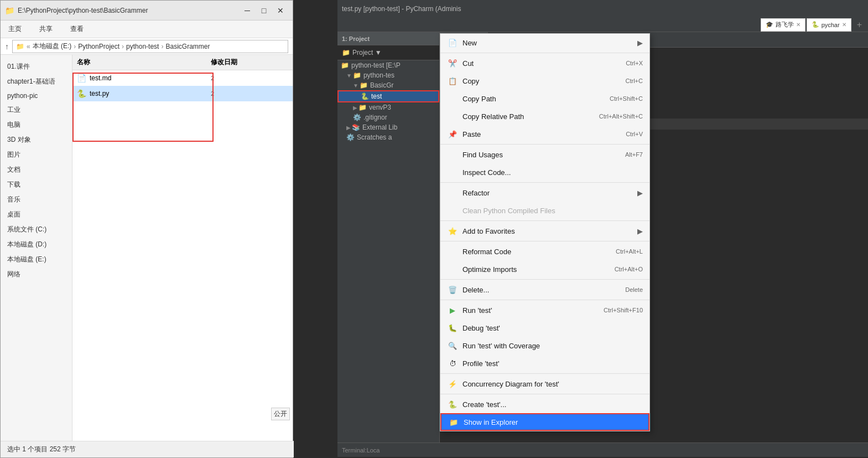 The image size is (868, 458). I want to click on browser-tab-pycharm: 🐍 pychar ✕, so click(829, 25).